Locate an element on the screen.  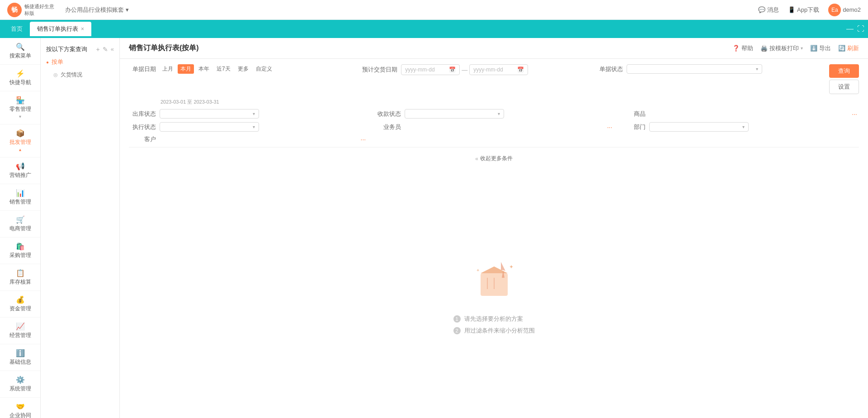
page-title: 销售订单执行表(按单) is located at coordinates (164, 48).